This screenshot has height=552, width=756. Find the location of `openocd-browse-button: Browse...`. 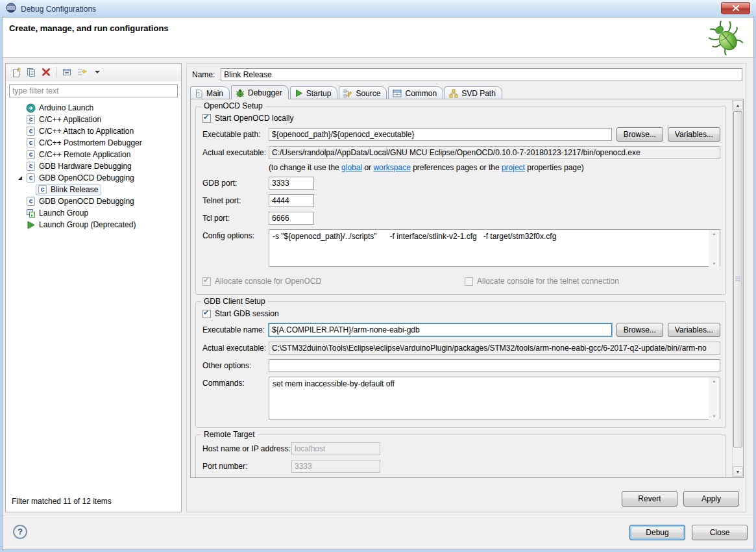

openocd-browse-button: Browse... is located at coordinates (640, 134).